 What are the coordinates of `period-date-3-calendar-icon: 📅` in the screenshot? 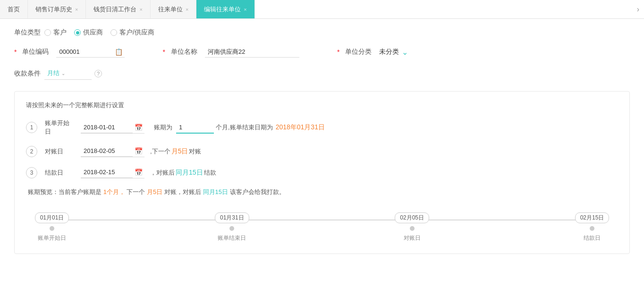 It's located at (139, 172).